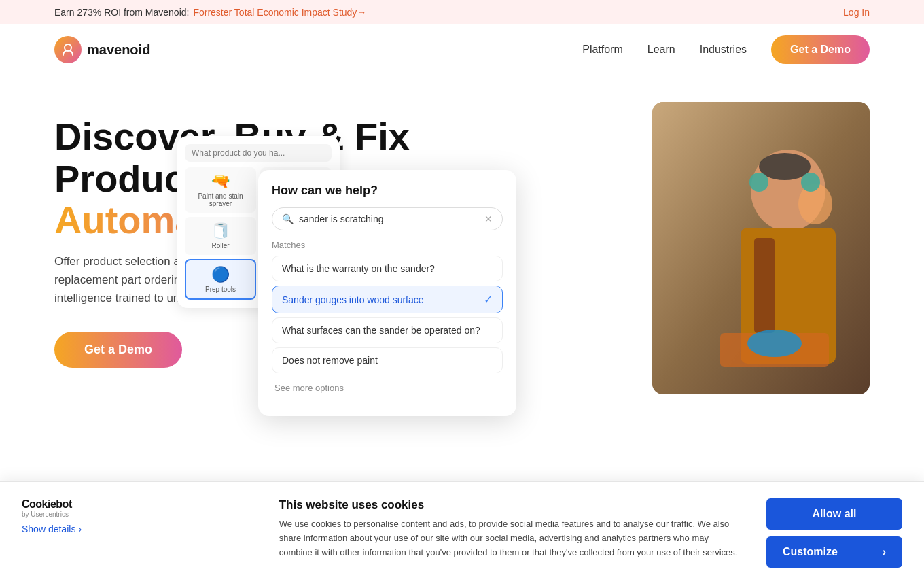 The width and height of the screenshot is (924, 584). I want to click on prep-icon: 🔵, so click(220, 275).